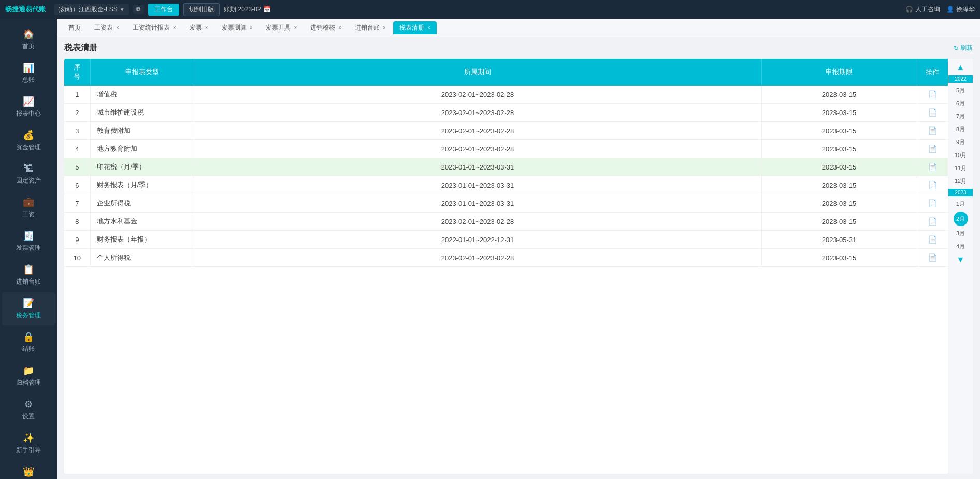 The image size is (980, 479). What do you see at coordinates (139, 9) in the screenshot?
I see `top-bar-icons: ⧉` at bounding box center [139, 9].